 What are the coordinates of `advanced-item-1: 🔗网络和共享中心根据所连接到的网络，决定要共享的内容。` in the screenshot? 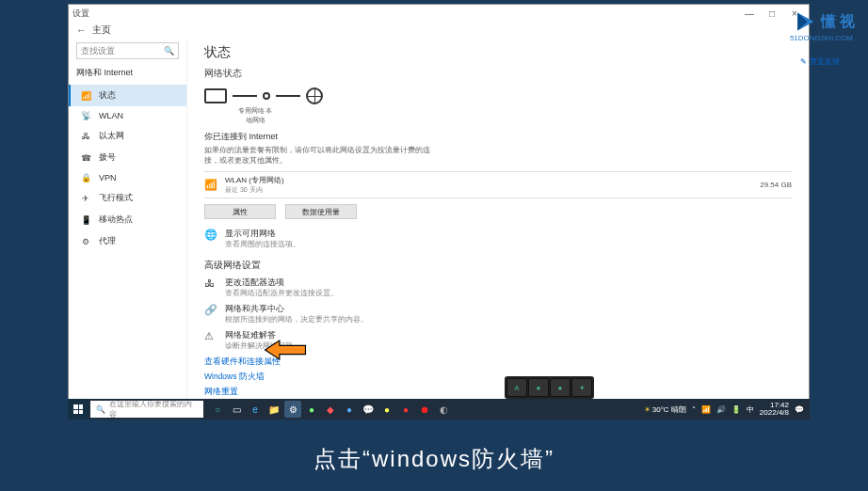 It's located at (498, 314).